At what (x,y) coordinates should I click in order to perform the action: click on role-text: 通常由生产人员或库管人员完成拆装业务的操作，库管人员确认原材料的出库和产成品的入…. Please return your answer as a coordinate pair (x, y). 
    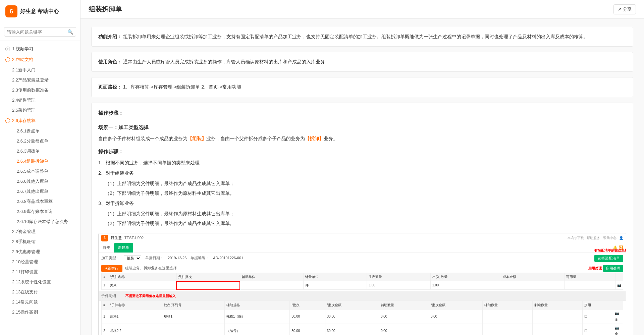
    Looking at the image, I should click on (224, 62).